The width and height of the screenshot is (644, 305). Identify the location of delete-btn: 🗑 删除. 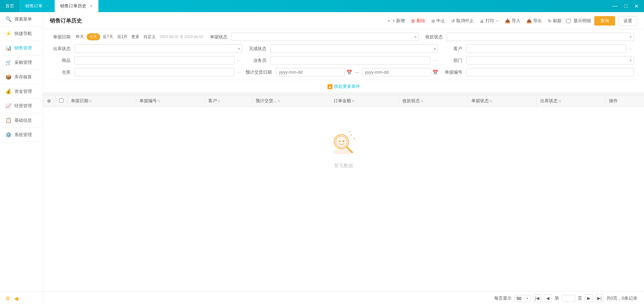
(418, 21).